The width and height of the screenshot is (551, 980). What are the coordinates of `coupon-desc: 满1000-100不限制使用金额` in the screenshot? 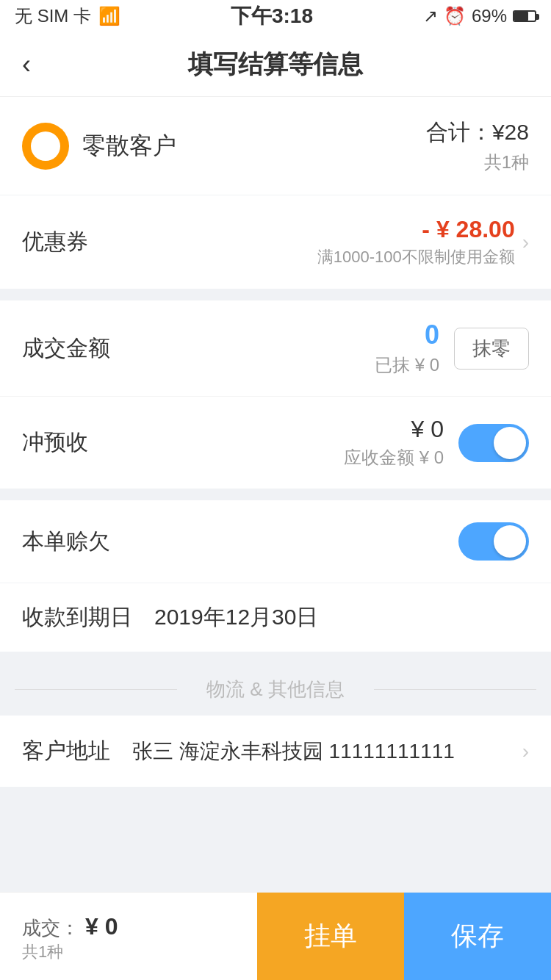 It's located at (416, 257).